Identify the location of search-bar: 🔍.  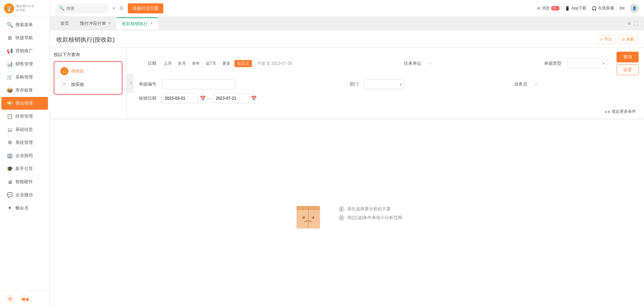
(82, 8).